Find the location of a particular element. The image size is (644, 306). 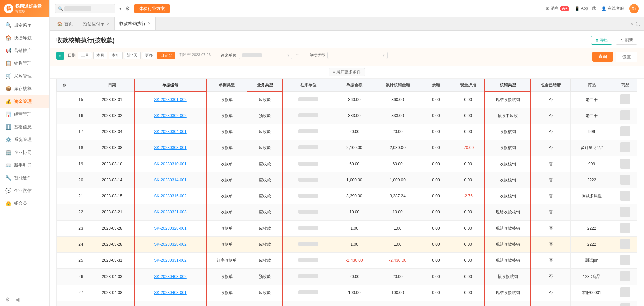

tab-prepay-close-icon: ✕ is located at coordinates (108, 24).